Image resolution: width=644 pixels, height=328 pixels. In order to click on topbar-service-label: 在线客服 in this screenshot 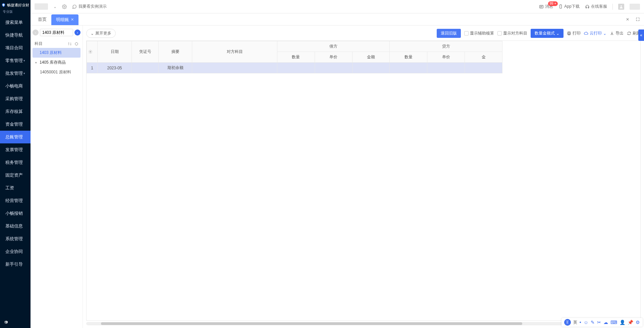, I will do `click(599, 7)`.